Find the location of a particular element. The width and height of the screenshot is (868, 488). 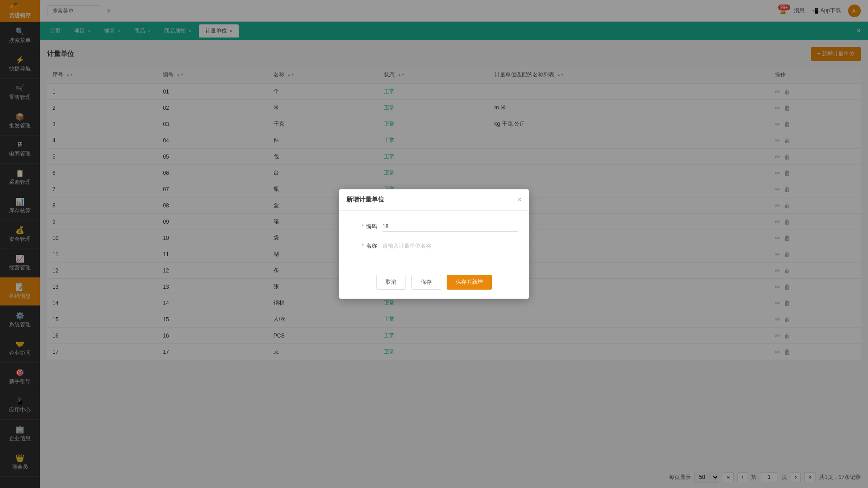

modal-close-button: × is located at coordinates (520, 200).